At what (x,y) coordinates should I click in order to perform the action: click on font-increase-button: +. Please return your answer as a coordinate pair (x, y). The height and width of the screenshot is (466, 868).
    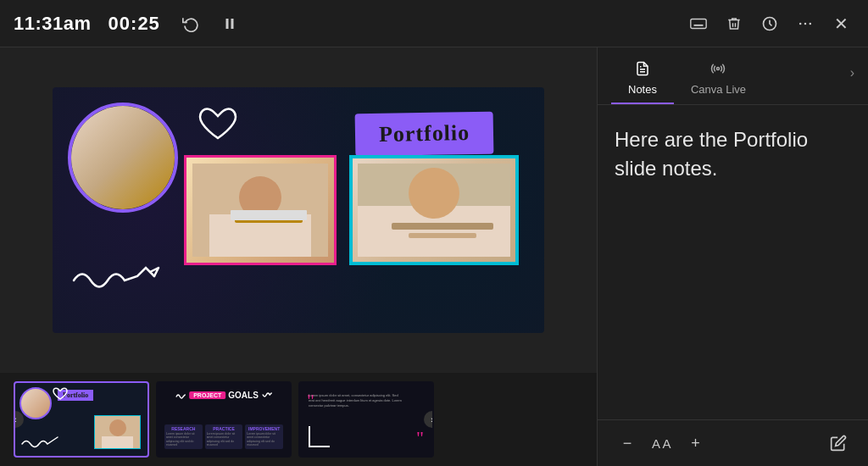
    Looking at the image, I should click on (696, 443).